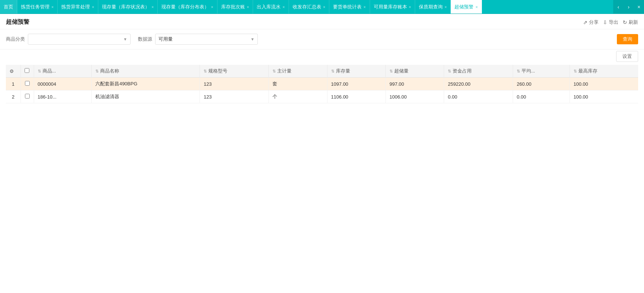 This screenshot has width=644, height=293. What do you see at coordinates (233, 7) in the screenshot?
I see `nav-tab-label-5: 库存批次账` at bounding box center [233, 7].